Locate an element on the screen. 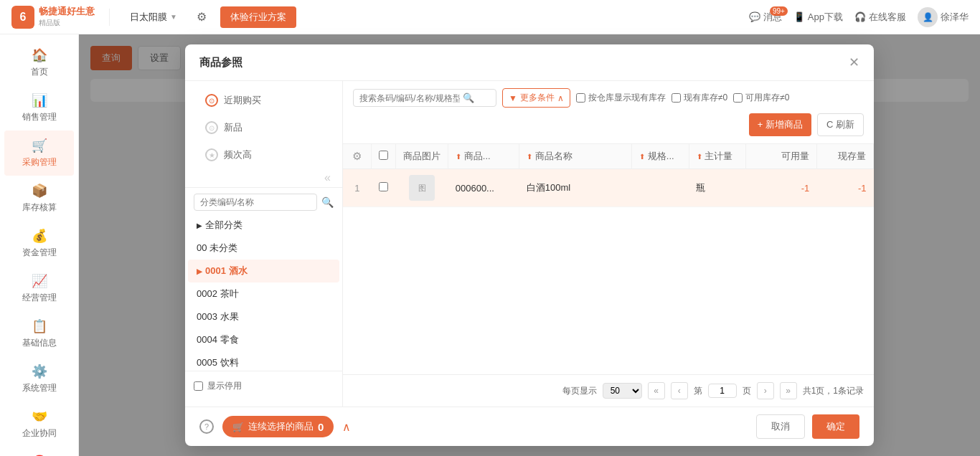 This screenshot has height=456, width=980. product-toolbar: 🔍 ▼ 更多条件 ∧ 按仓库显示现有库存 is located at coordinates (608, 113).